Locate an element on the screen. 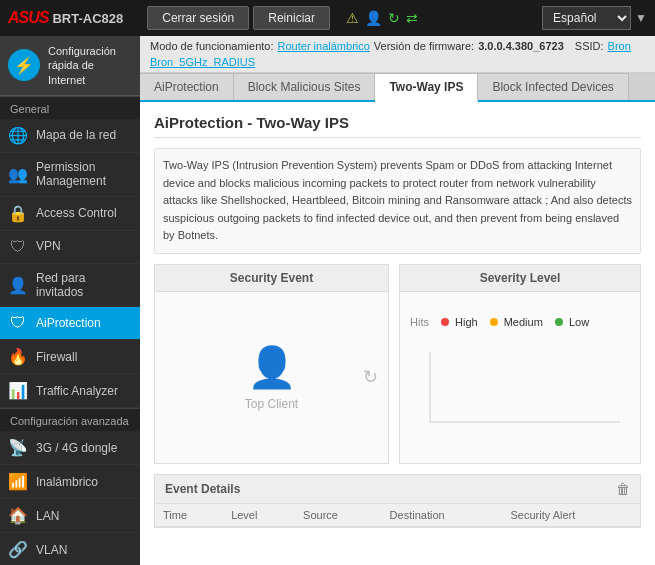  person-icon: 👤 is located at coordinates (272, 368).